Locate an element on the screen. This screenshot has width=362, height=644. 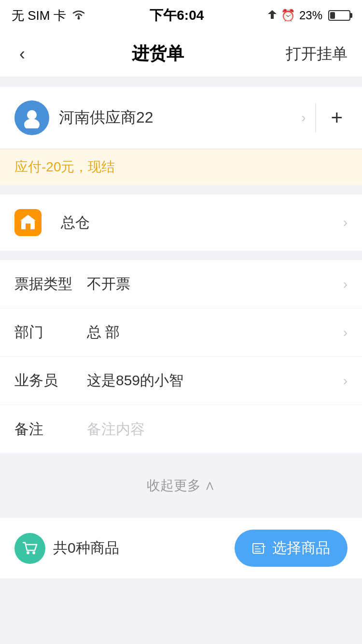
product-count-area: 共0种商品 is located at coordinates (67, 548).